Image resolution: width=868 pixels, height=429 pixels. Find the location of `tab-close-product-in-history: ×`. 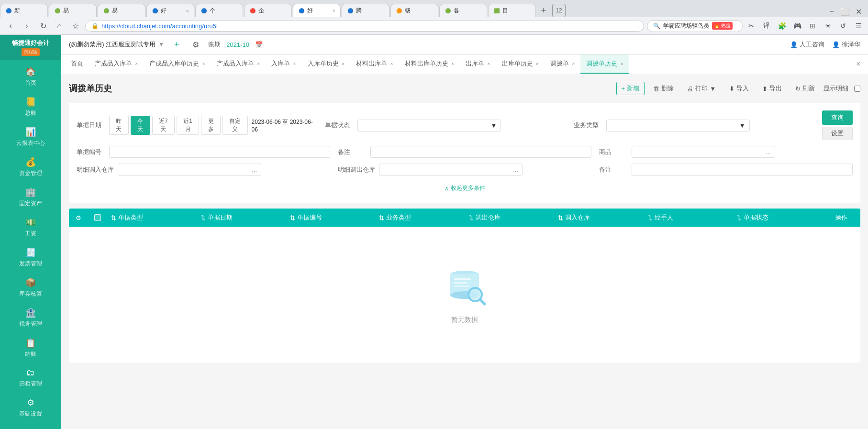

tab-close-product-in-history: × is located at coordinates (203, 64).